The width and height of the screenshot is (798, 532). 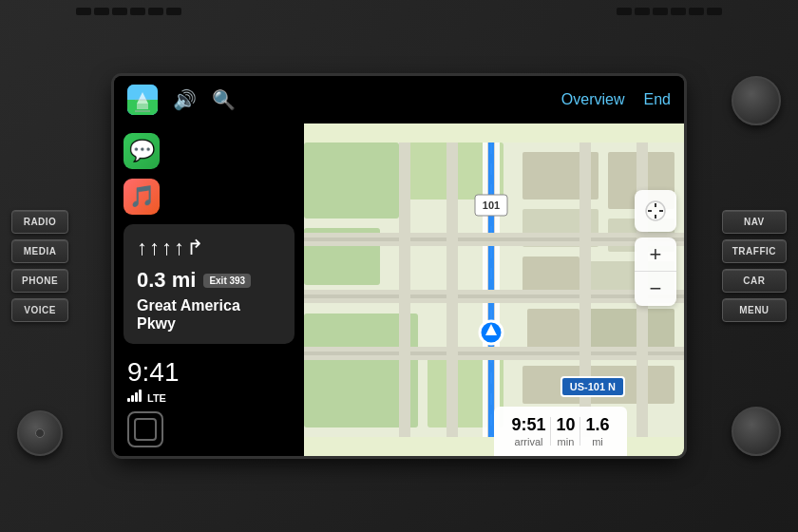 What do you see at coordinates (209, 248) in the screenshot?
I see `nav-arrows: ↑ ↑ ↑ ↑ ↱` at bounding box center [209, 248].